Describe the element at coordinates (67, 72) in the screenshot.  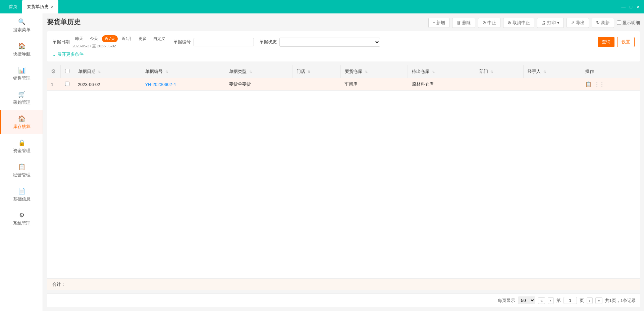
I see `col-checkbox` at that location.